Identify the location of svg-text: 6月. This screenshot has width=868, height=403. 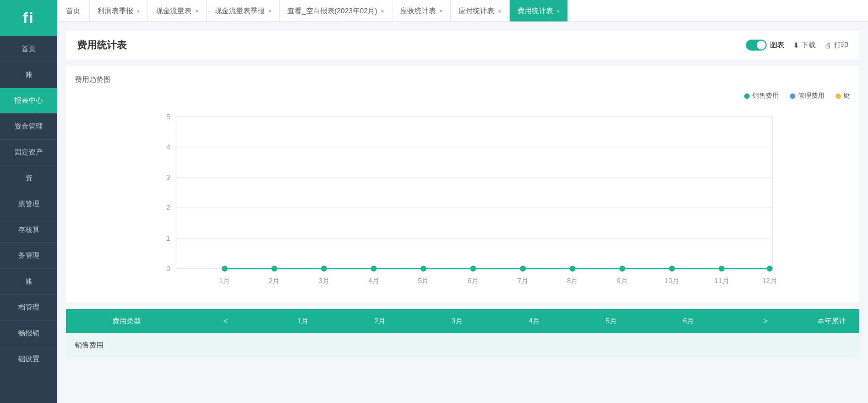
(473, 280).